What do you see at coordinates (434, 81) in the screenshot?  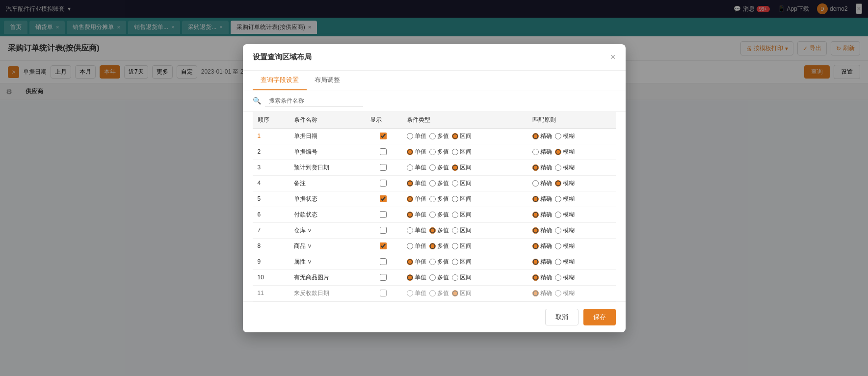 I see `modal-tab-bar: 查询字段设置 布局调整` at bounding box center [434, 81].